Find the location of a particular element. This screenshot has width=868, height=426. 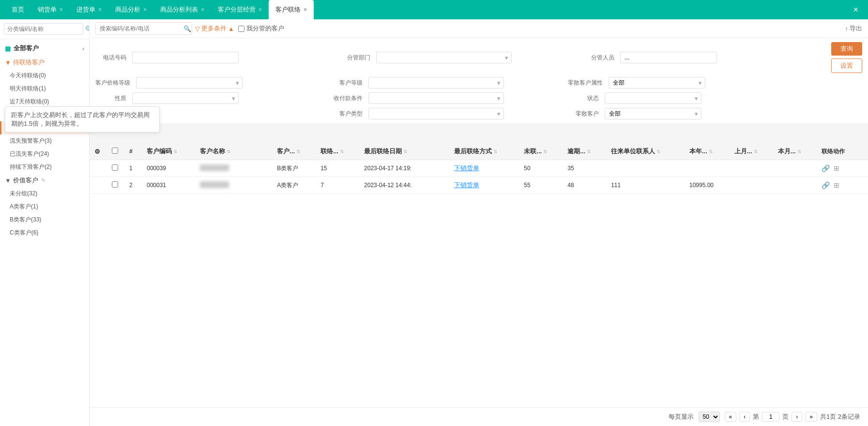

page-number-input is located at coordinates (771, 417).